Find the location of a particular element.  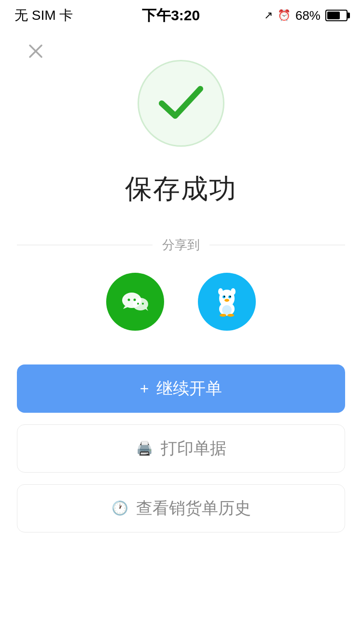

success-title: 保存成功 is located at coordinates (181, 189).